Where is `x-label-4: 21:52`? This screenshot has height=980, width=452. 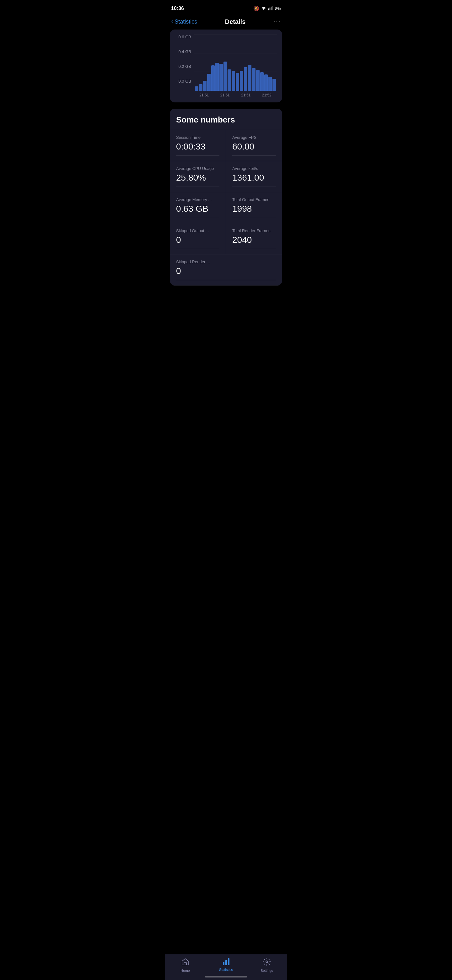
x-label-4: 21:52 is located at coordinates (267, 95).